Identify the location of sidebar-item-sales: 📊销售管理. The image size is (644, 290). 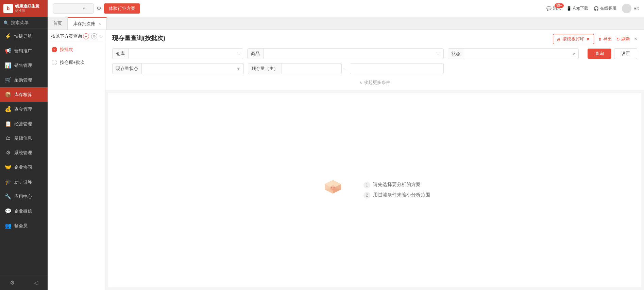
(24, 65).